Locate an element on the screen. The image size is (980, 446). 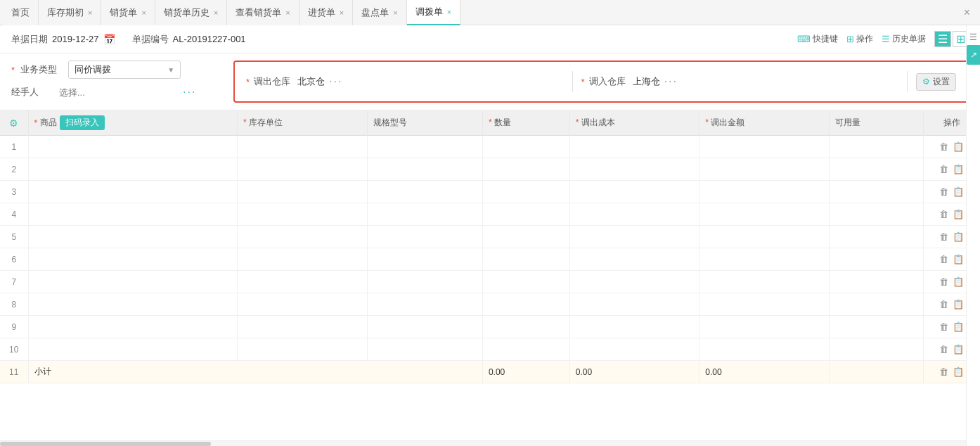
history-button: ☰ 历史单据 is located at coordinates (904, 39).